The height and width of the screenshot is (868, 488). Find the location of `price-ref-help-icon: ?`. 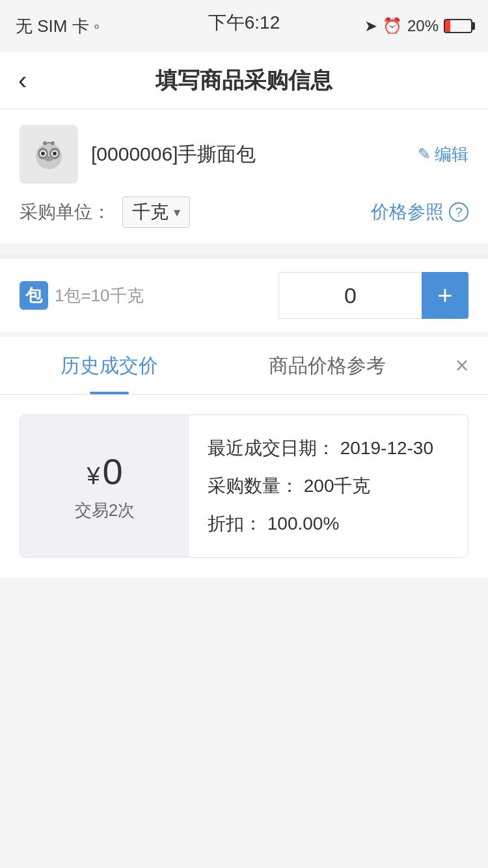

price-ref-help-icon: ? is located at coordinates (459, 212).